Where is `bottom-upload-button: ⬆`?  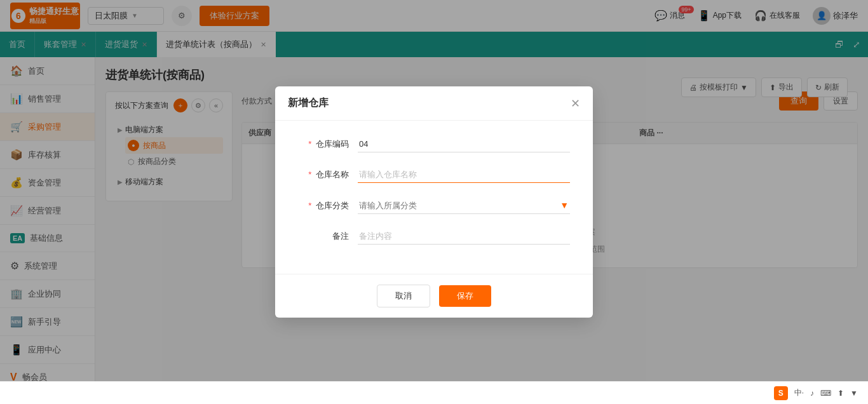 bottom-upload-button: ⬆ is located at coordinates (841, 393).